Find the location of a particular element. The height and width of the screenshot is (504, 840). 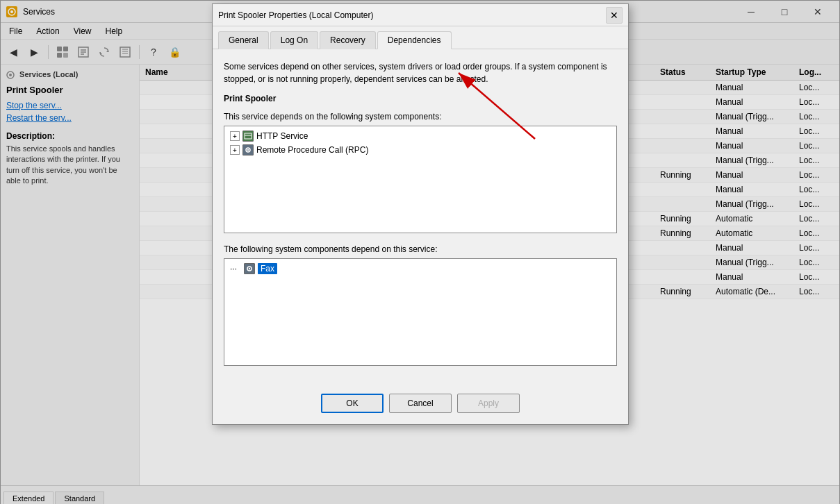

tree-item-rpc: + Remote Procedure Call (RPC) is located at coordinates (420, 150).